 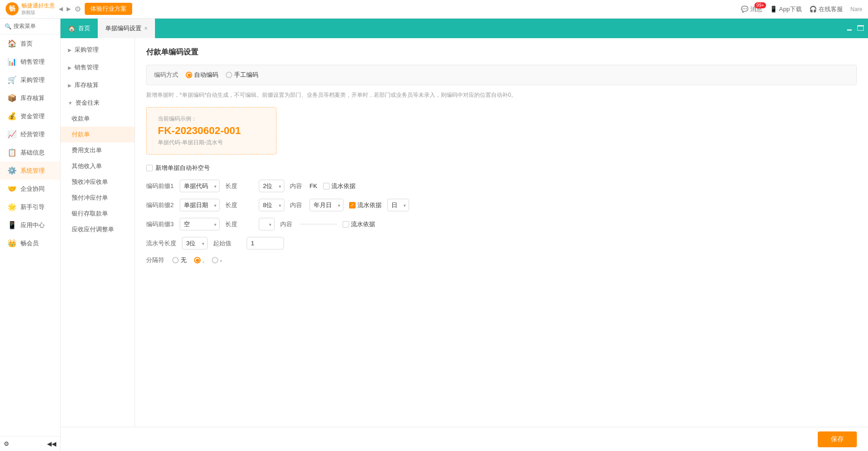 What do you see at coordinates (326, 186) in the screenshot?
I see `serial1-checkbox` at bounding box center [326, 186].